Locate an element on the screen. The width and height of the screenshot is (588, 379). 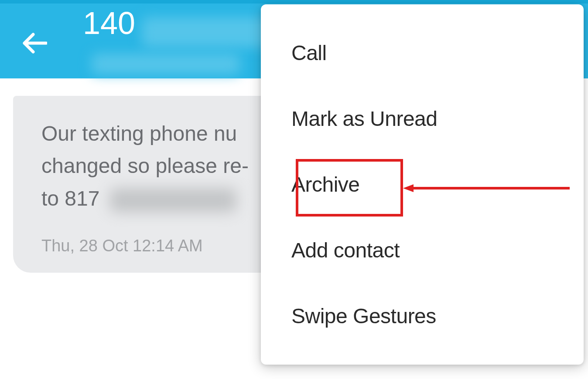
back-button is located at coordinates (35, 43).